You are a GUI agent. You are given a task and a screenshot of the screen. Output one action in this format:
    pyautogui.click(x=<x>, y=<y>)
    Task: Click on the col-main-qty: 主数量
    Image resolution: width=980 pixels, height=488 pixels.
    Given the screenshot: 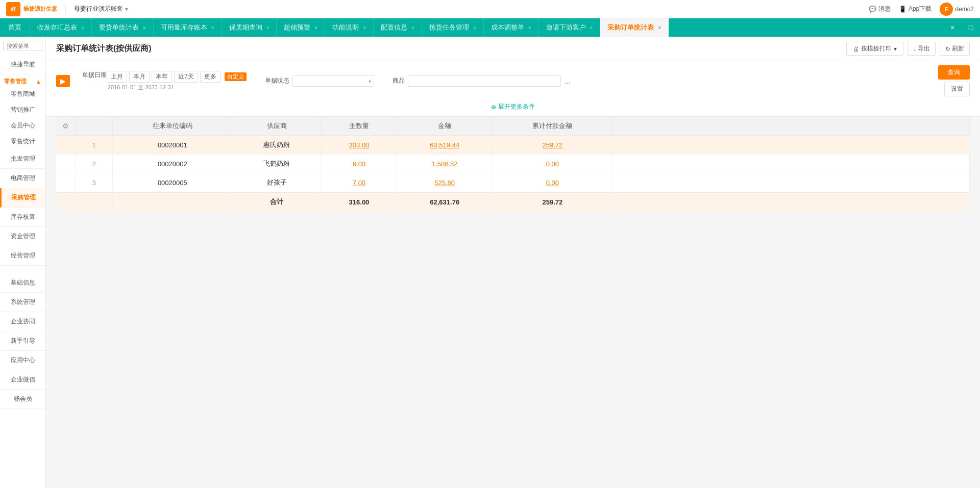 What is the action you would take?
    pyautogui.click(x=359, y=126)
    